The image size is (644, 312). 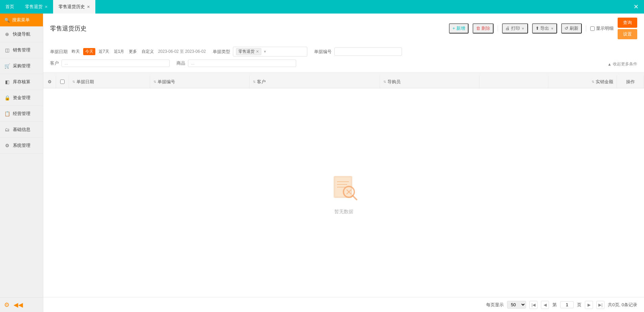 What do you see at coordinates (46, 7) in the screenshot?
I see `tab-retail-return-close-icon: ✕` at bounding box center [46, 7].